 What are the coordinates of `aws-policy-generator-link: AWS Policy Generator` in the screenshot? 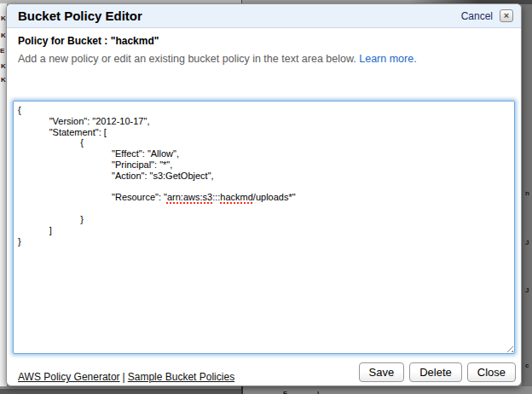 It's located at (69, 377).